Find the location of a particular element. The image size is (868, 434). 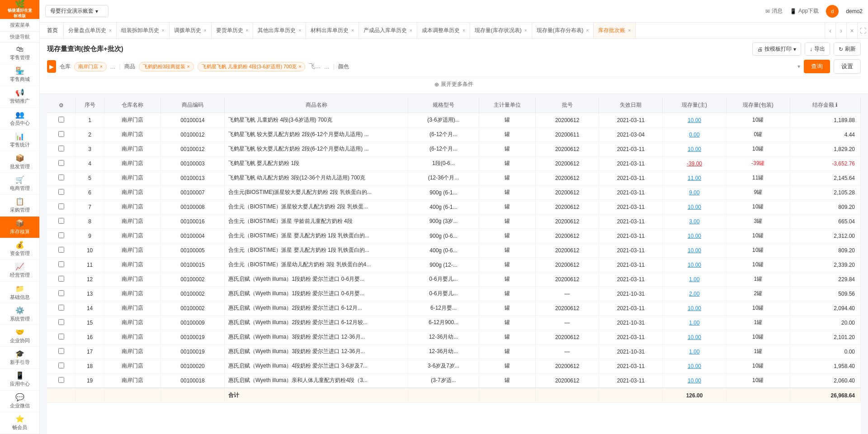

tab-item-2: 调拨单历史 × is located at coordinates (191, 31).